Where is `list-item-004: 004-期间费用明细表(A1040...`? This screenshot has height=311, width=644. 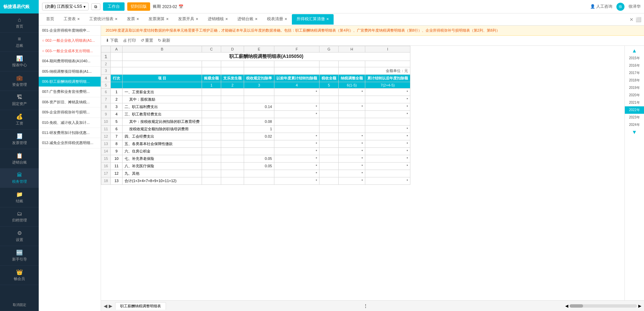
list-item-004: 004-期间费用明细表(A1040... is located at coordinates (70, 61).